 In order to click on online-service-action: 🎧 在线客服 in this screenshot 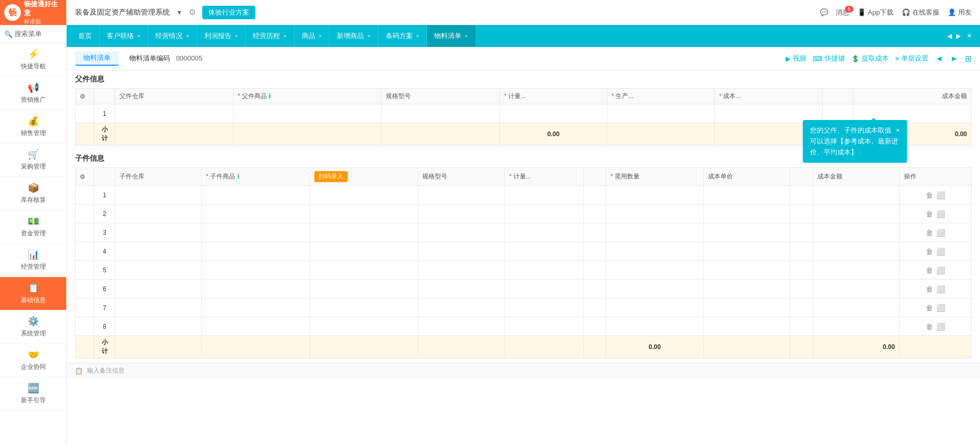, I will do `click(921, 13)`.